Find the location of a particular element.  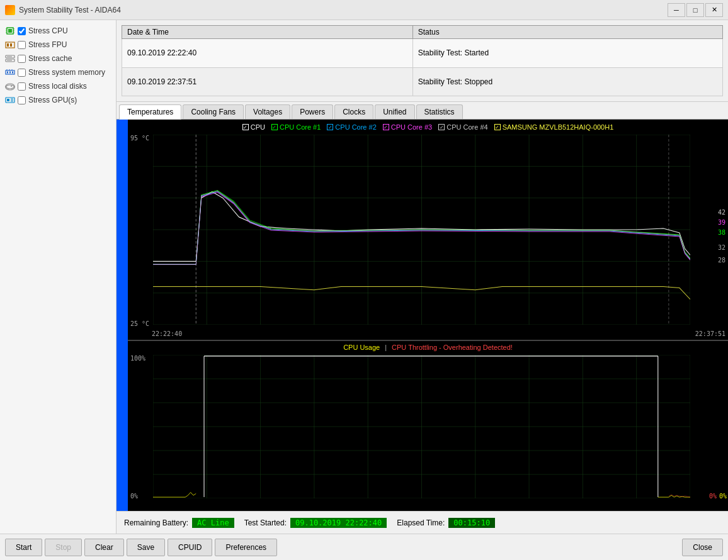

stress-fpu-item: Stress FPU is located at coordinates (58, 45).